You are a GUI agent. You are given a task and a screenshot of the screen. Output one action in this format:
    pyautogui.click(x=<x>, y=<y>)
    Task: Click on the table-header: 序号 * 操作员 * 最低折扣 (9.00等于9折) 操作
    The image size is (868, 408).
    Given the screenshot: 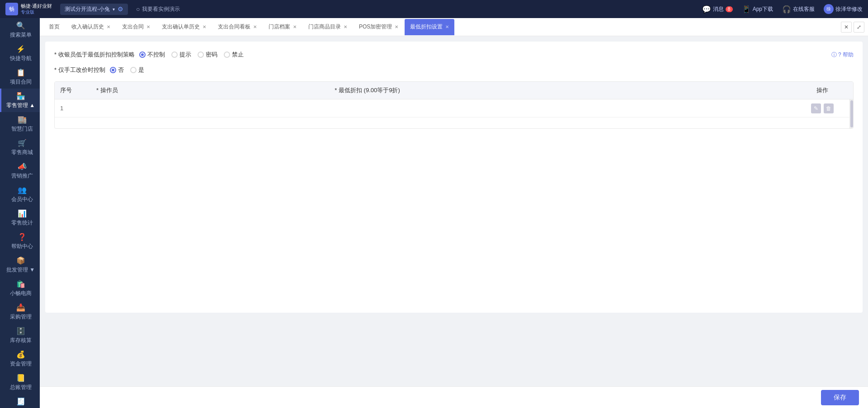 What is the action you would take?
    pyautogui.click(x=454, y=90)
    